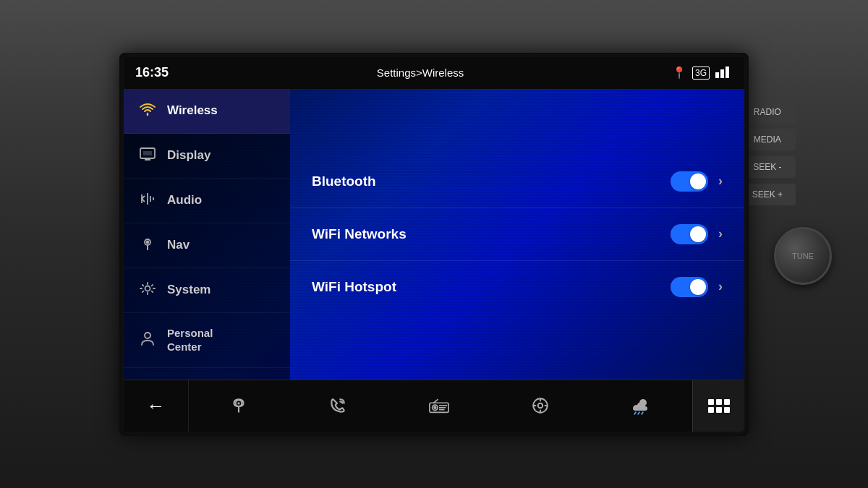  Describe the element at coordinates (207, 201) in the screenshot. I see `sidebar-item-audio: Audio` at that location.